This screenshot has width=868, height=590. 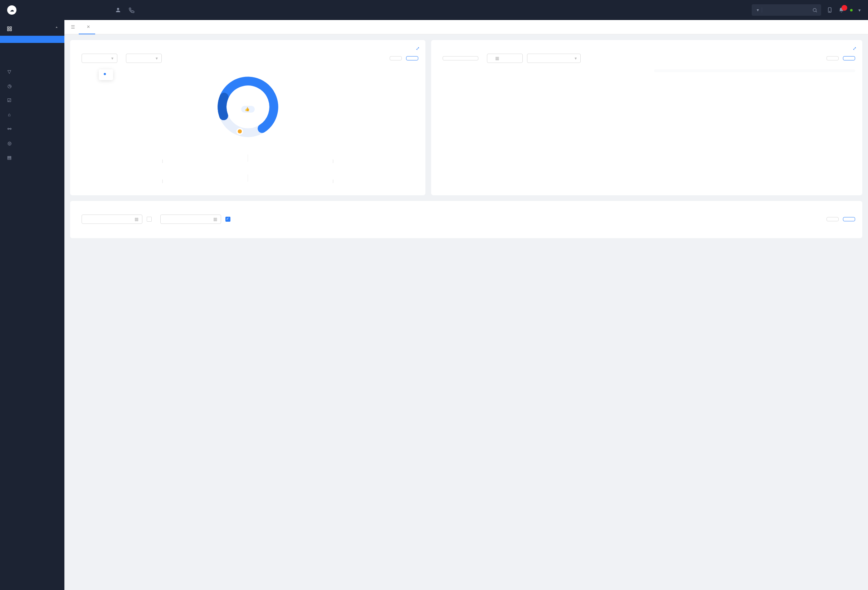 What do you see at coordinates (72, 10) in the screenshot?
I see `top-nav` at bounding box center [72, 10].